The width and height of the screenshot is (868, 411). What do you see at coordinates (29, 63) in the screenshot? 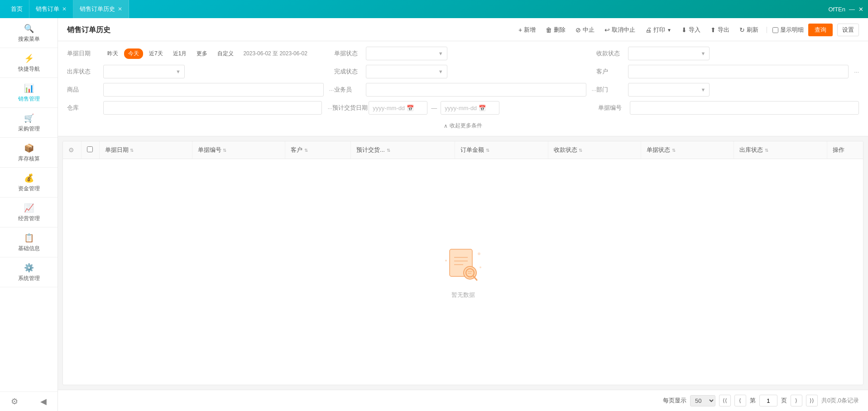
I see `sidebar-item-quicknav: ⚡ 快捷导航` at bounding box center [29, 63].